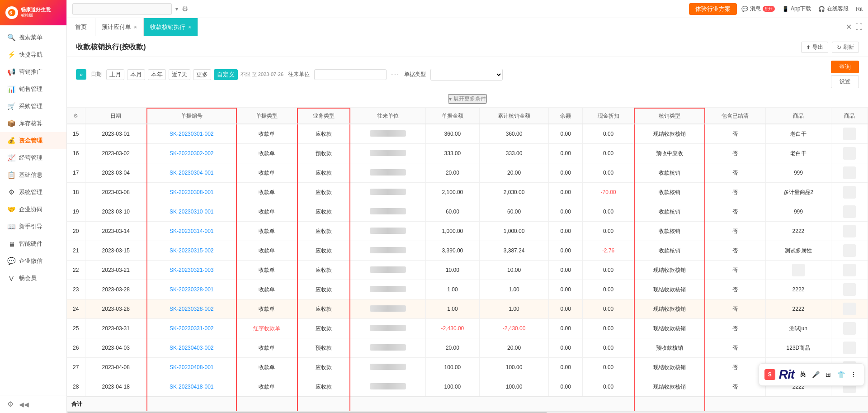 The width and height of the screenshot is (868, 413). Describe the element at coordinates (31, 72) in the screenshot. I see `sidebar-item-label: 营销推广` at that location.